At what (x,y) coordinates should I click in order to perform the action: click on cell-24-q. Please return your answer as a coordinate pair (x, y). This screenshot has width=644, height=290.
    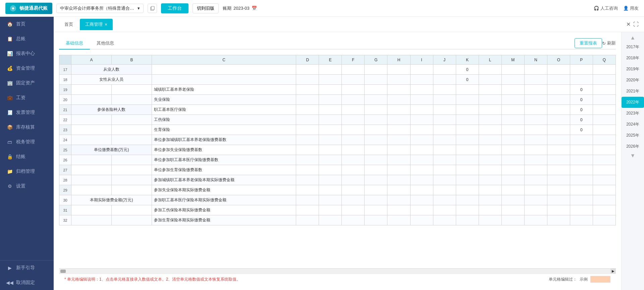
    Looking at the image, I should click on (604, 140).